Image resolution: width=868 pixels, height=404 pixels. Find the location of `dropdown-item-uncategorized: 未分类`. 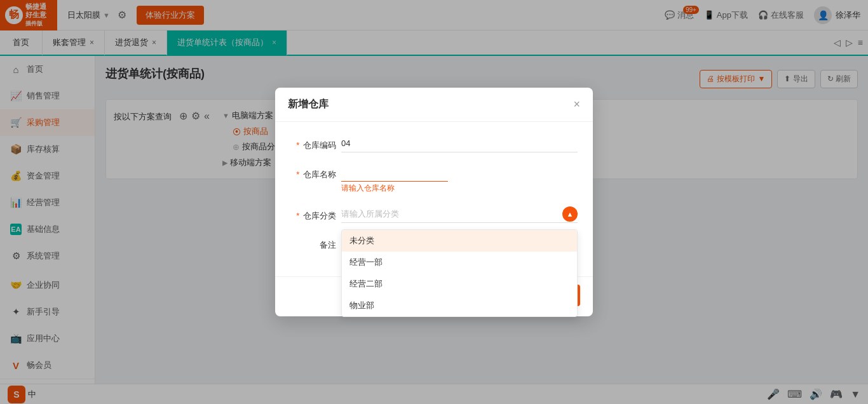

dropdown-item-uncategorized: 未分类 is located at coordinates (459, 241).